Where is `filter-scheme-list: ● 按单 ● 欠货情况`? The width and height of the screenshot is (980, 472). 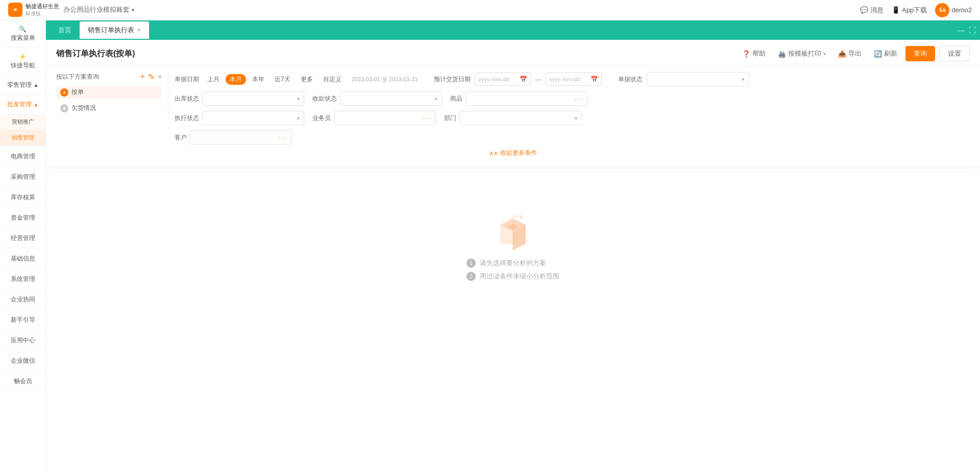
filter-scheme-list: ● 按单 ● 欠货情况 is located at coordinates (109, 100).